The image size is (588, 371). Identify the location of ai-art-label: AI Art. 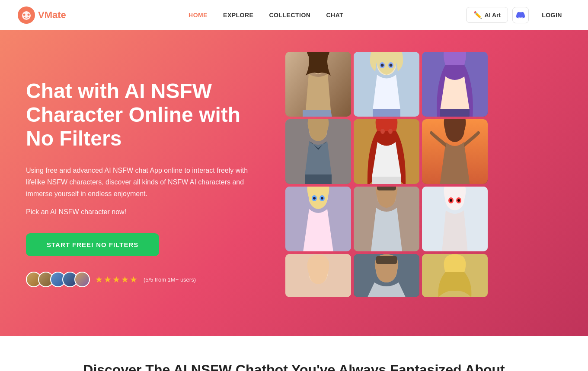
(493, 15).